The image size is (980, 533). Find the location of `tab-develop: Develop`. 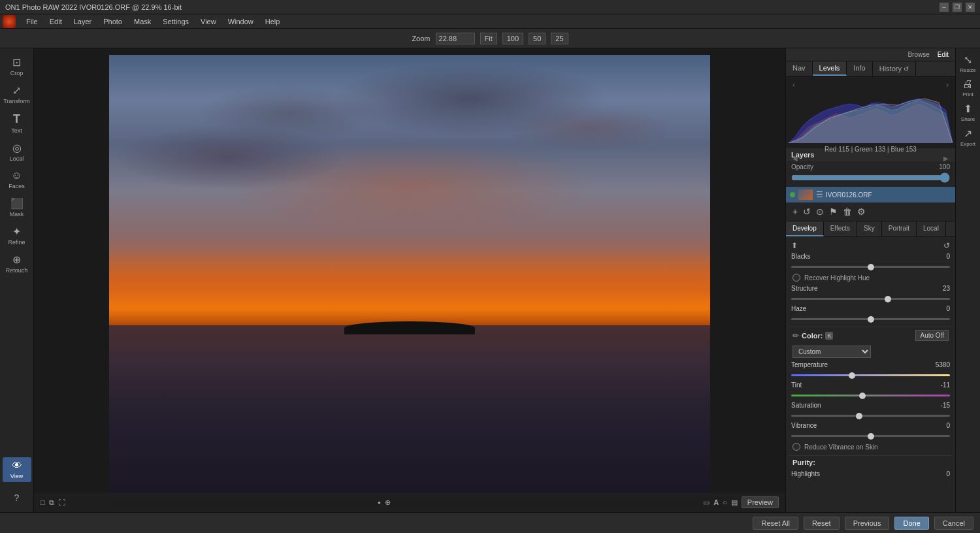

tab-develop: Develop is located at coordinates (805, 229).